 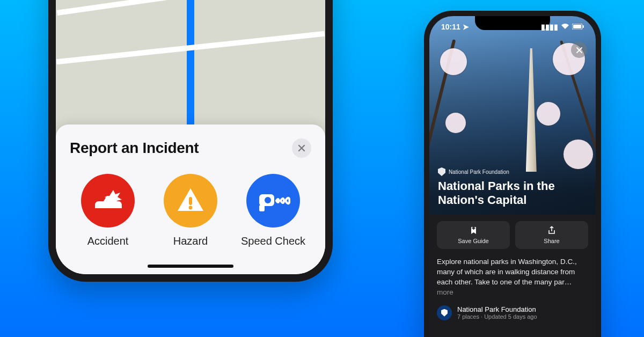 What do you see at coordinates (479, 172) in the screenshot?
I see `brand-name: National Park Foundation` at bounding box center [479, 172].